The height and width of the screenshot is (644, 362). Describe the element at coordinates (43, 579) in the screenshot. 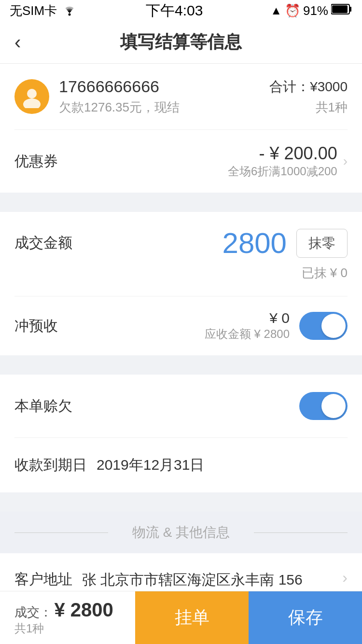

I see `address-label: 客户地址` at that location.